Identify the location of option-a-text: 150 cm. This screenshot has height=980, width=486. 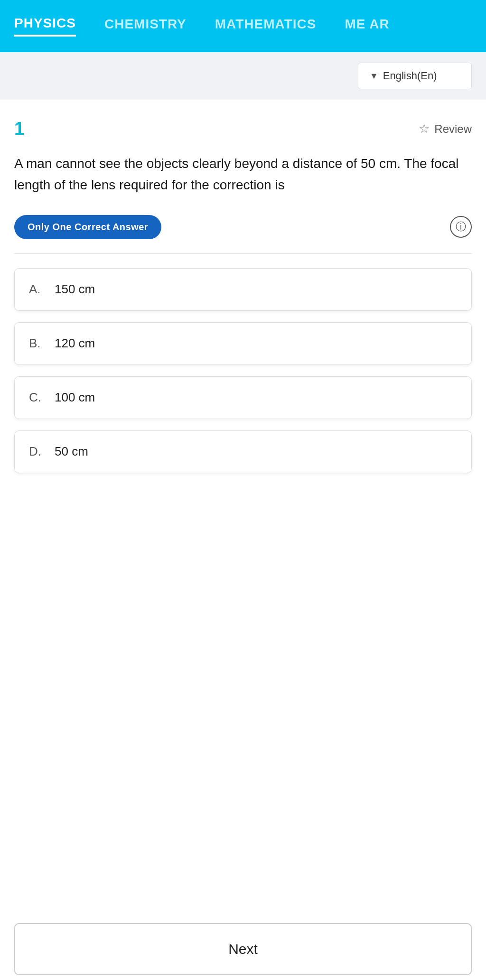
(75, 289).